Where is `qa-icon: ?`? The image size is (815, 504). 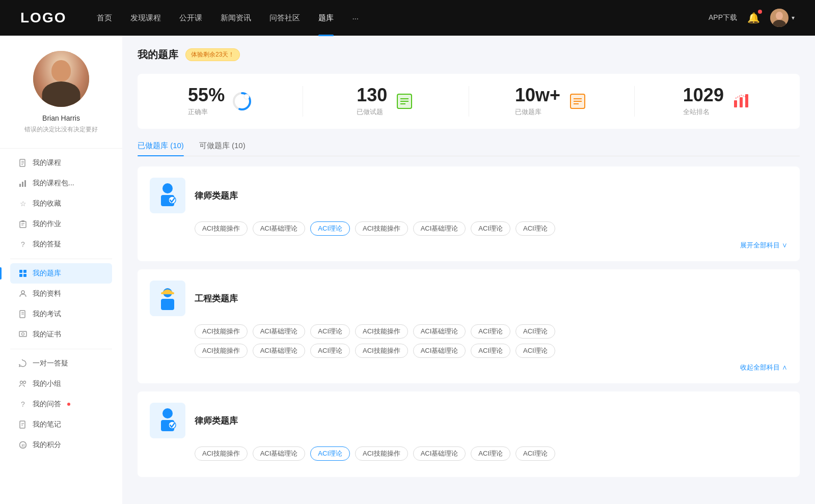 qa-icon: ? is located at coordinates (23, 404).